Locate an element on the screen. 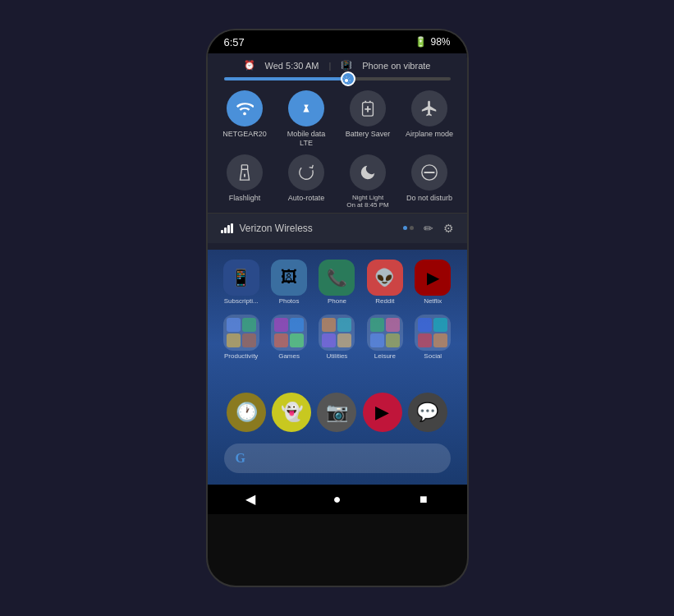 This screenshot has width=674, height=616. reddit-icon: 👽 is located at coordinates (385, 278).